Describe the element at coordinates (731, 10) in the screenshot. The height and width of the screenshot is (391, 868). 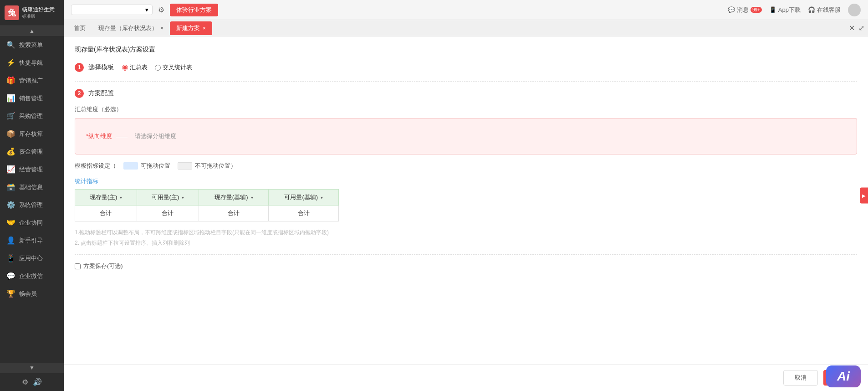
I see `message-icon: 💬` at that location.